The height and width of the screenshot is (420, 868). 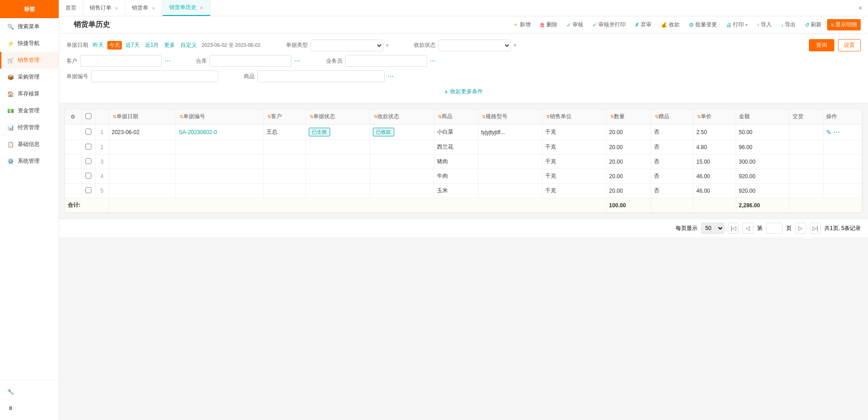 What do you see at coordinates (29, 60) in the screenshot?
I see `sidebar-item-sales-mgmt: 🛒 销售管理` at bounding box center [29, 60].